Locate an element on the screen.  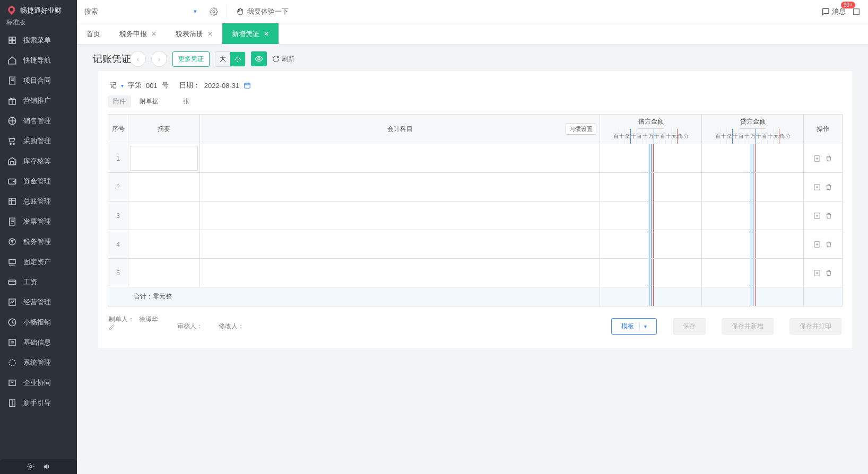
refresh-button: 刷新 is located at coordinates (283, 59).